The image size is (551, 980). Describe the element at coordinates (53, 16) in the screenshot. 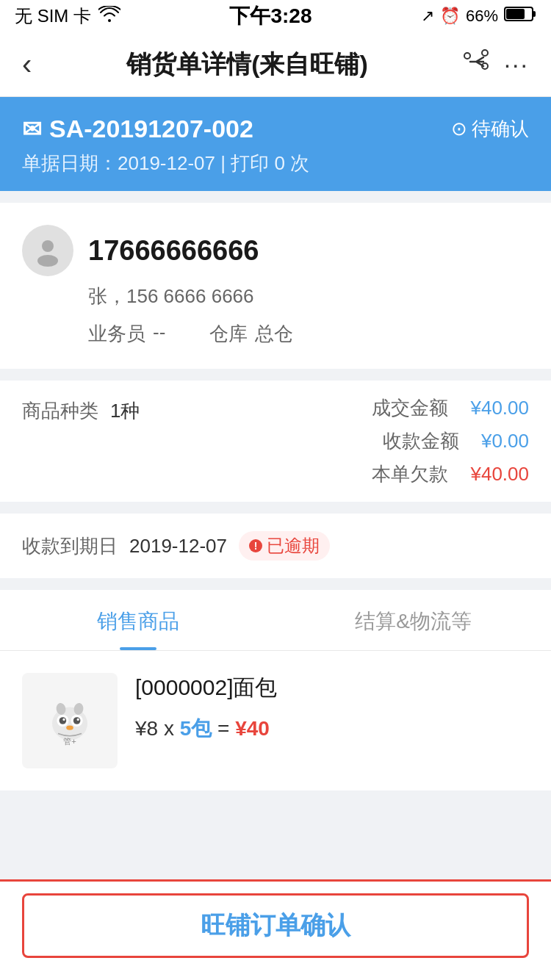

I see `carrier-text: 无 SIM 卡` at that location.